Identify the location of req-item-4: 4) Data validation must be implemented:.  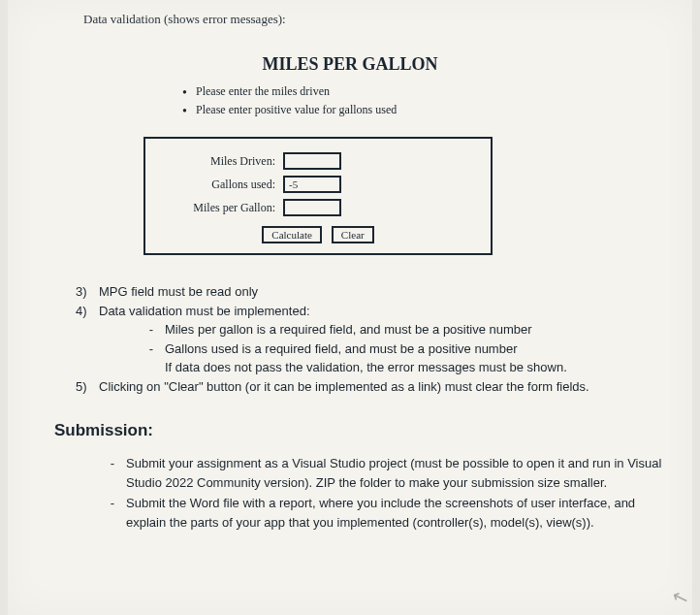
(369, 311).